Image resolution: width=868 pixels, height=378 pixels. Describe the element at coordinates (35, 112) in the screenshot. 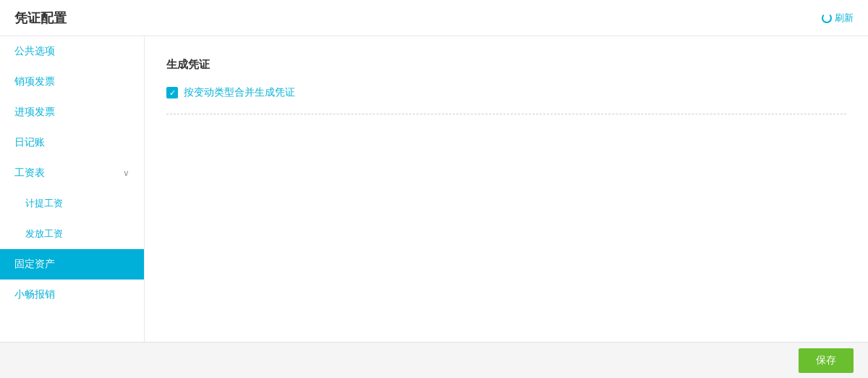

I see `sidebar-item-label: 进项发票` at that location.